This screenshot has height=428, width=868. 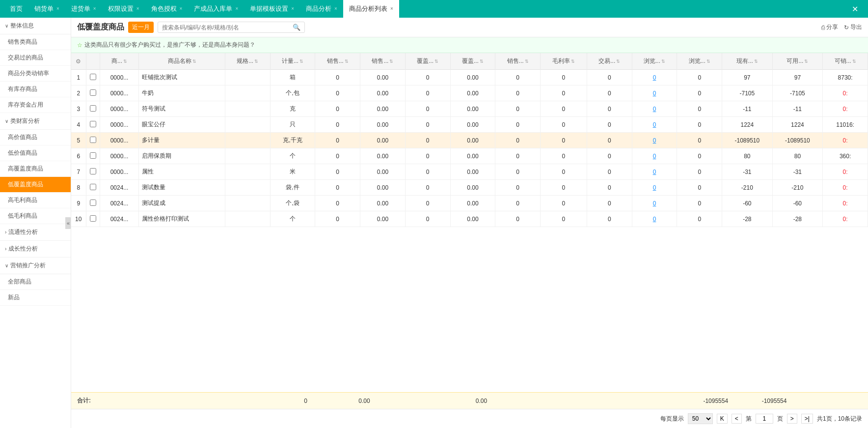 What do you see at coordinates (35, 216) in the screenshot?
I see `sidebar-item-low-gross: 低毛利商品` at bounding box center [35, 216].